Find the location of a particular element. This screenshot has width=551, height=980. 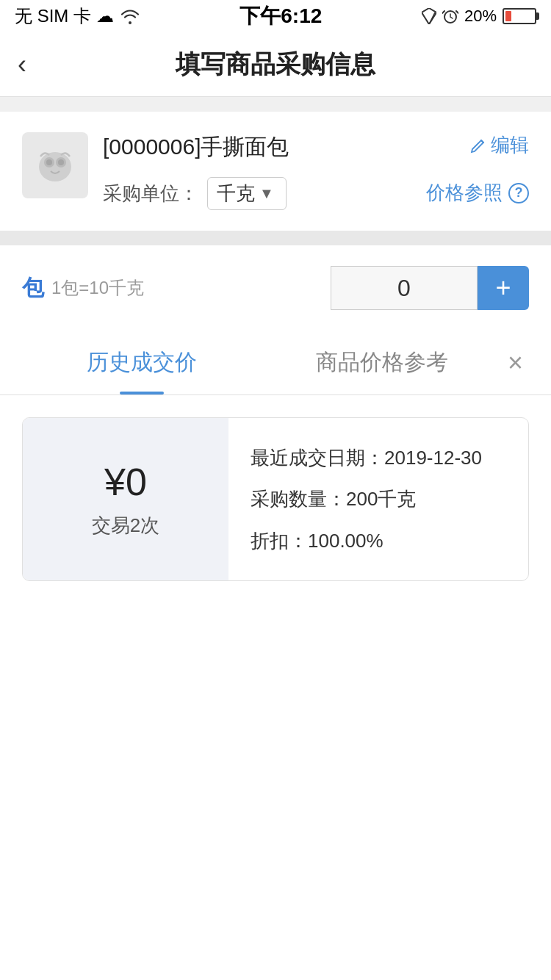

history-price-value: ¥0 is located at coordinates (126, 482).